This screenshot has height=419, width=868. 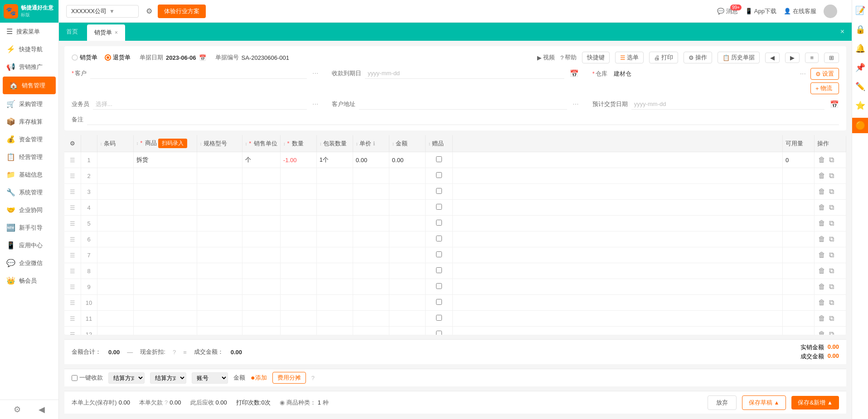 I want to click on sidebar-item-enterprise: 🤝 企业协同, so click(x=29, y=210).